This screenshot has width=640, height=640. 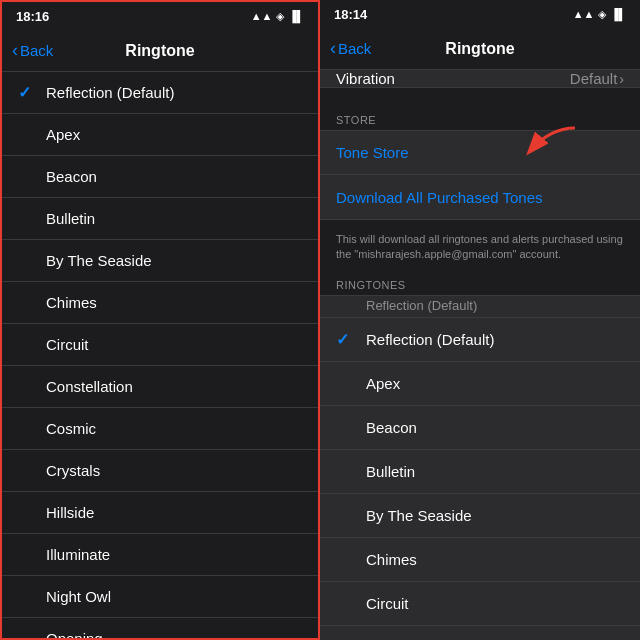 What do you see at coordinates (480, 340) in the screenshot?
I see `right-list-item: ✓Reflection (Default)` at bounding box center [480, 340].